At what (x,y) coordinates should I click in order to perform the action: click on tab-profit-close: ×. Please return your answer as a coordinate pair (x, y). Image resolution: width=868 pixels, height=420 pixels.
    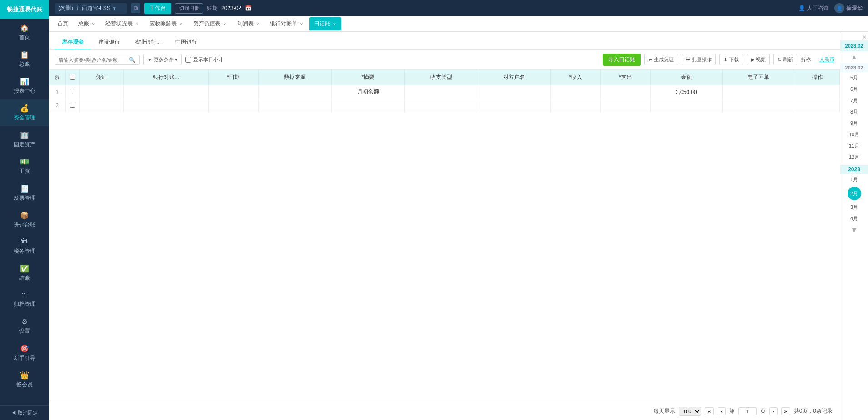
    Looking at the image, I should click on (258, 24).